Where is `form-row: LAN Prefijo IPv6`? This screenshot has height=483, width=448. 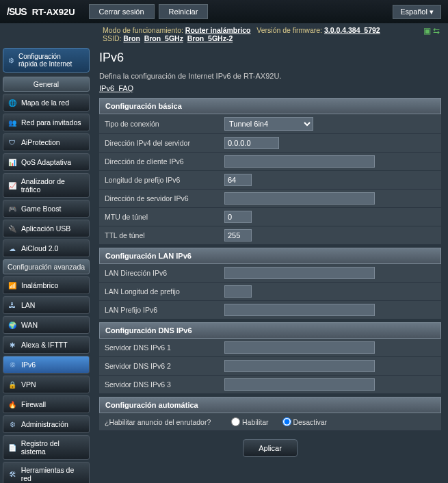 form-row: LAN Prefijo IPv6 is located at coordinates (270, 311).